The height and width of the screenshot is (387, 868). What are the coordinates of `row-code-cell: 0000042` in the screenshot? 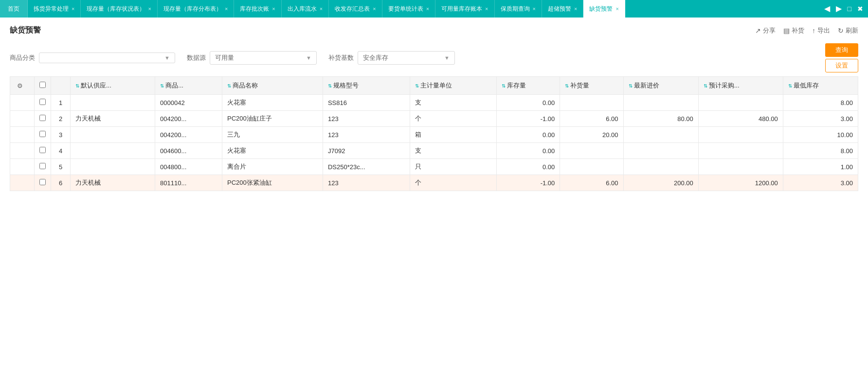 It's located at (189, 103).